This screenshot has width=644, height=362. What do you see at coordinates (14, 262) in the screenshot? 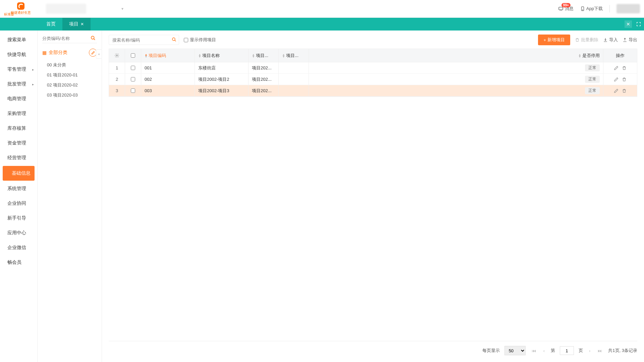
I see `nav-label: 畅会员` at bounding box center [14, 262].